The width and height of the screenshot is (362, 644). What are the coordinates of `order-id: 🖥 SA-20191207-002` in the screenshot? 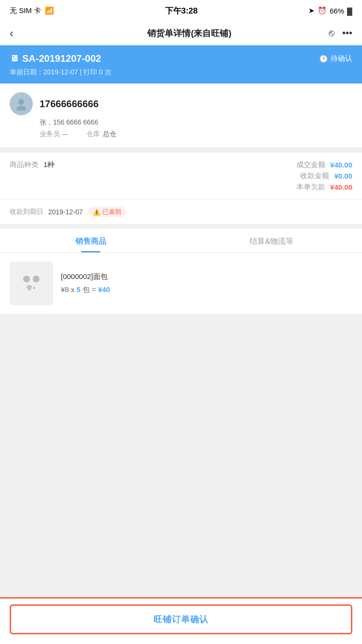 It's located at (55, 59).